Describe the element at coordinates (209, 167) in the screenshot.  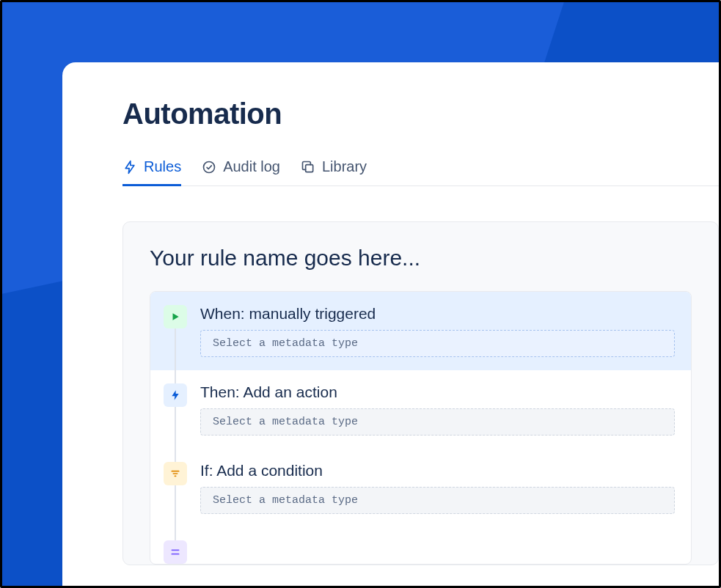
I see `check-circle-icon` at that location.